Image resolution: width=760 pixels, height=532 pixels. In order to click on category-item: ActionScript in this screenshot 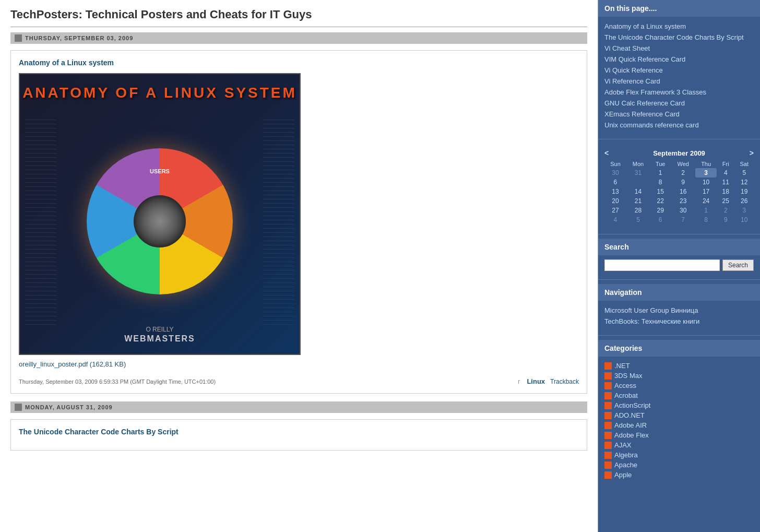, I will do `click(679, 405)`.